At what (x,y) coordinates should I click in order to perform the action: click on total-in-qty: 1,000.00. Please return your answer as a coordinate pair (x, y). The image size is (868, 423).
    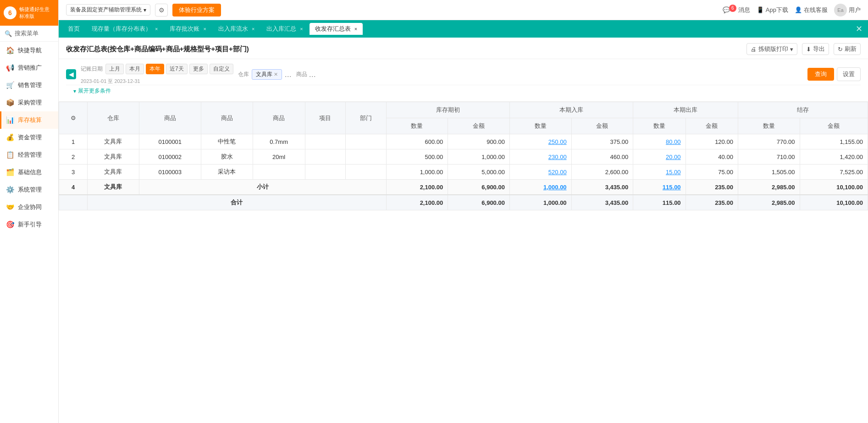
    Looking at the image, I should click on (540, 203).